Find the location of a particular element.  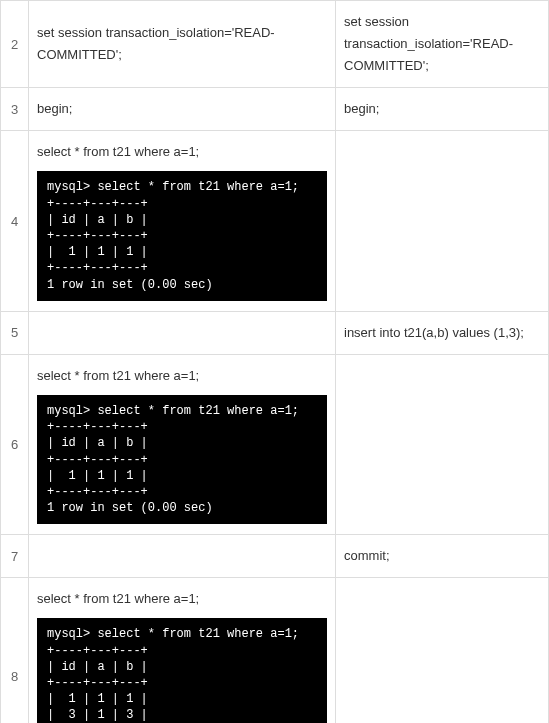

row-number: 8 is located at coordinates (15, 650).